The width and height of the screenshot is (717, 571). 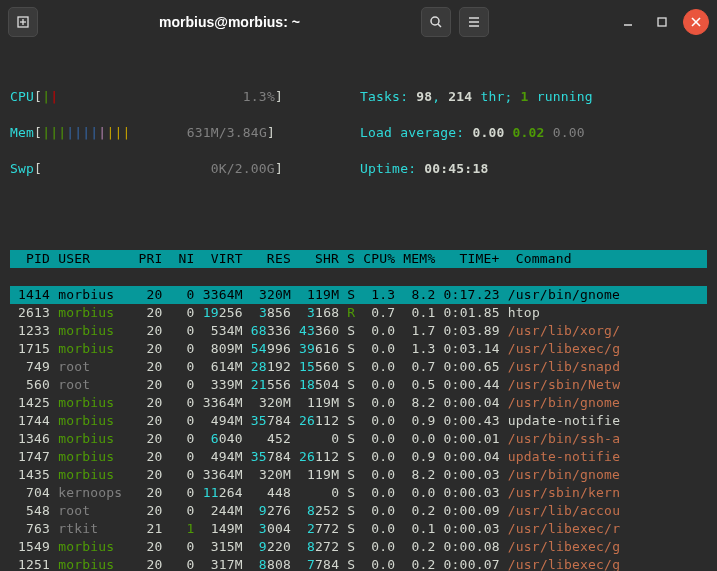 What do you see at coordinates (358, 457) in the screenshot?
I see `table-row: 1747 morbius 20 0 494M 35784 26112 S 0.0…` at bounding box center [358, 457].